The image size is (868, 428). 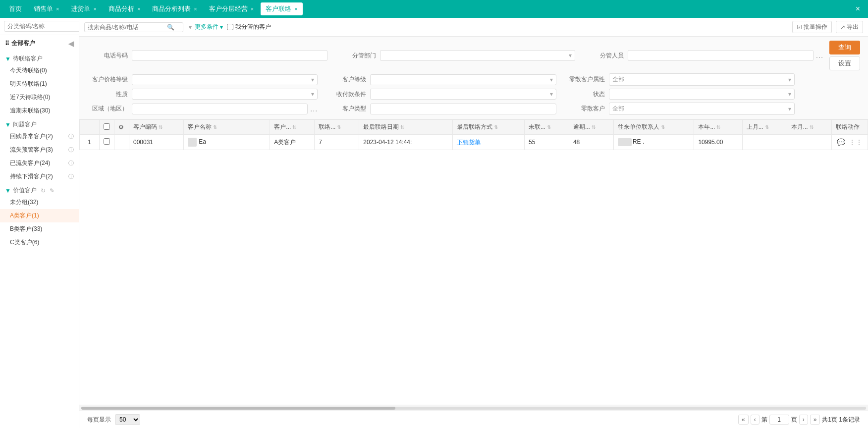 I want to click on table-settings-icon: ⚙, so click(x=121, y=127).